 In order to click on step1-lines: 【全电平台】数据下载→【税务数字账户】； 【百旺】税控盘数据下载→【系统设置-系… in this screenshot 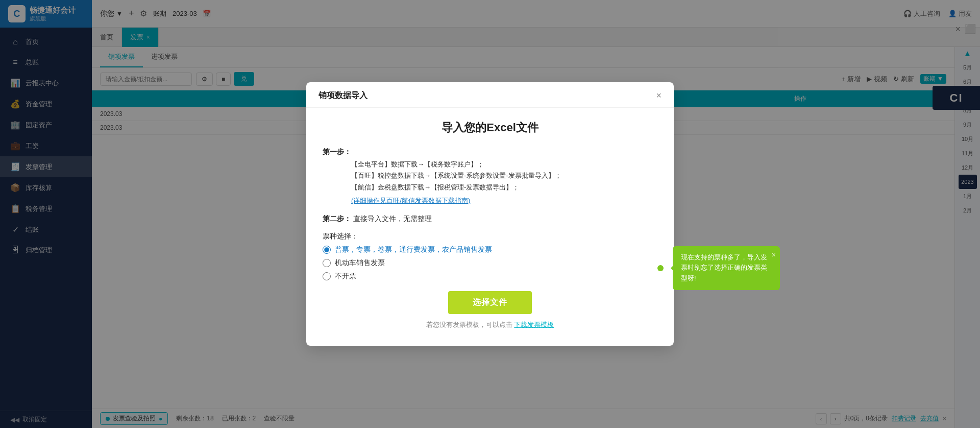, I will do `click(490, 182)`.